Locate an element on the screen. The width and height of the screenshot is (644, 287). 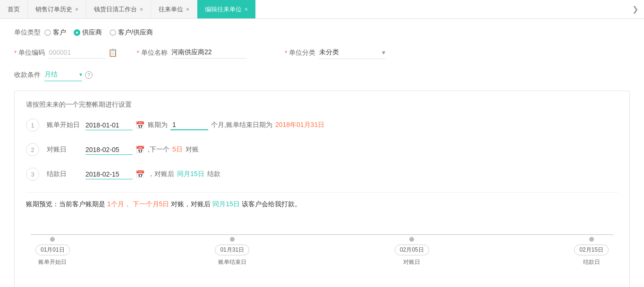
unit-category-star: * is located at coordinates (286, 53).